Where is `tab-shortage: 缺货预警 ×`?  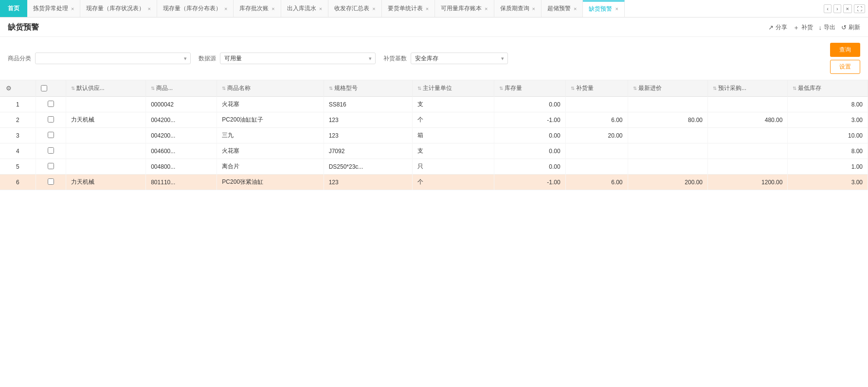 tab-shortage: 缺货预警 × is located at coordinates (603, 9).